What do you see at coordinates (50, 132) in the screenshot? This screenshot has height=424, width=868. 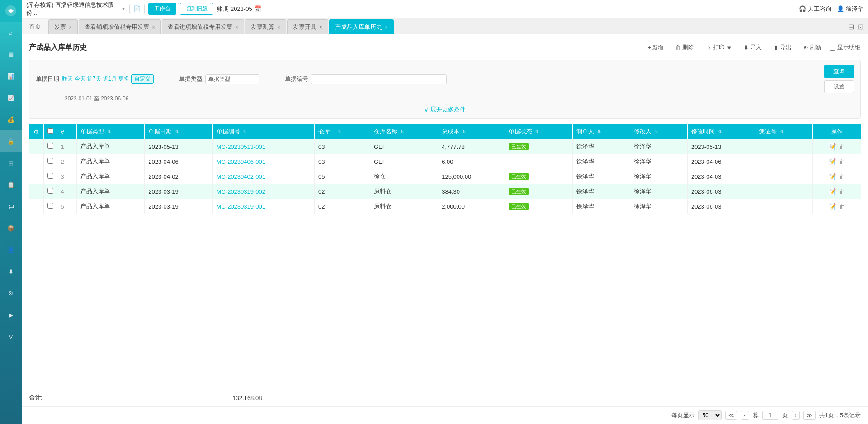 I see `col-checkbox` at bounding box center [50, 132].